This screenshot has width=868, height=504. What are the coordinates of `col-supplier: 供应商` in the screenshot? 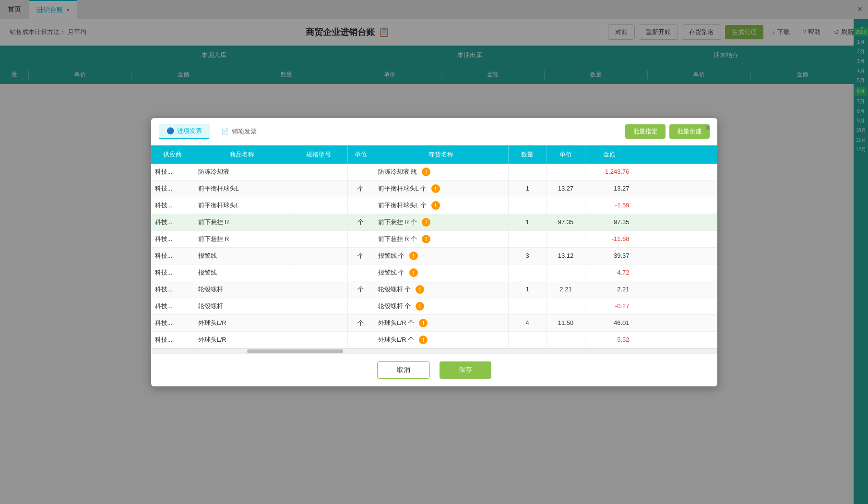 It's located at (173, 155).